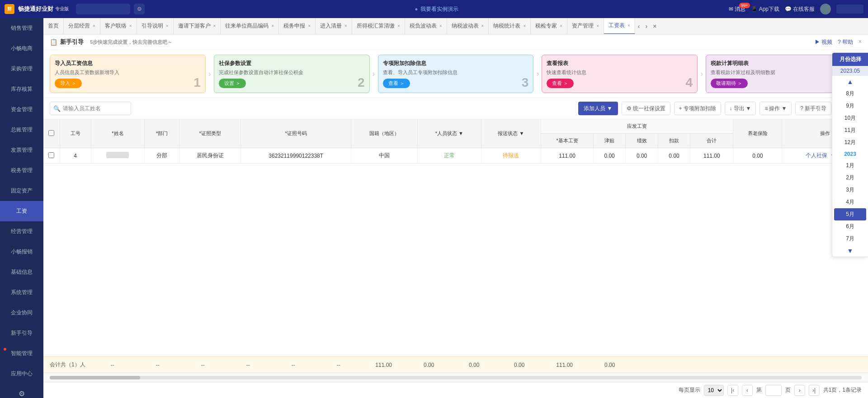 Image resolution: width=868 pixels, height=398 pixels. Describe the element at coordinates (850, 9) in the screenshot. I see `user-name` at that location.